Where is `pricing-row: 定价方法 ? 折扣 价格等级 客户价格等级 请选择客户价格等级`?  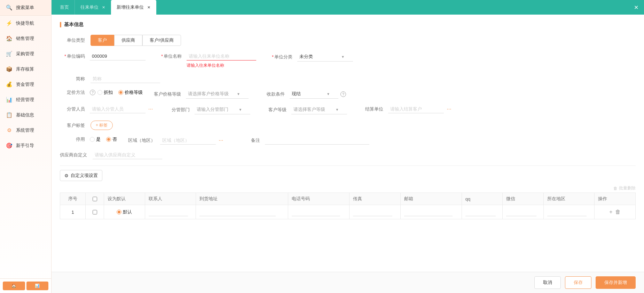 pricing-row: 定价方法 ? 折扣 价格等级 客户价格等级 请选择客户价格等级 is located at coordinates (348, 94).